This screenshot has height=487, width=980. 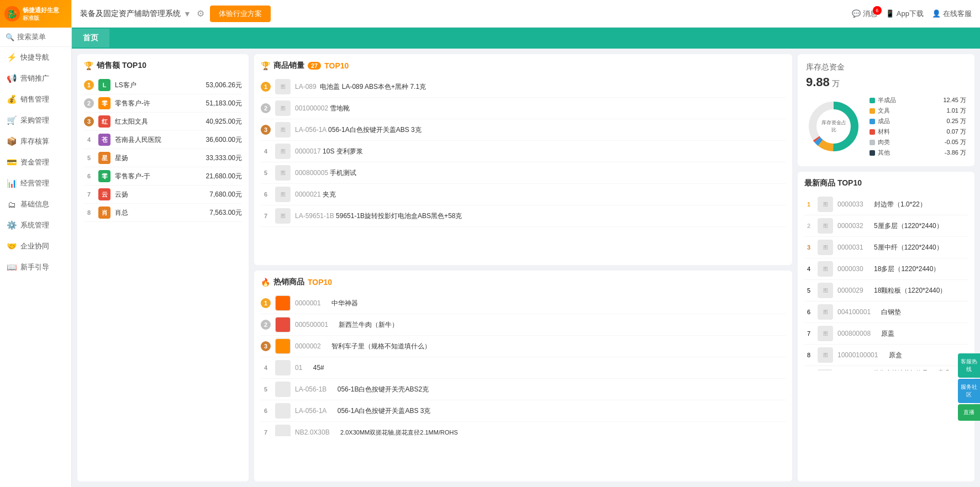 What do you see at coordinates (886, 183) in the screenshot?
I see `latest-title: 最新商品 TOP10` at bounding box center [886, 183].